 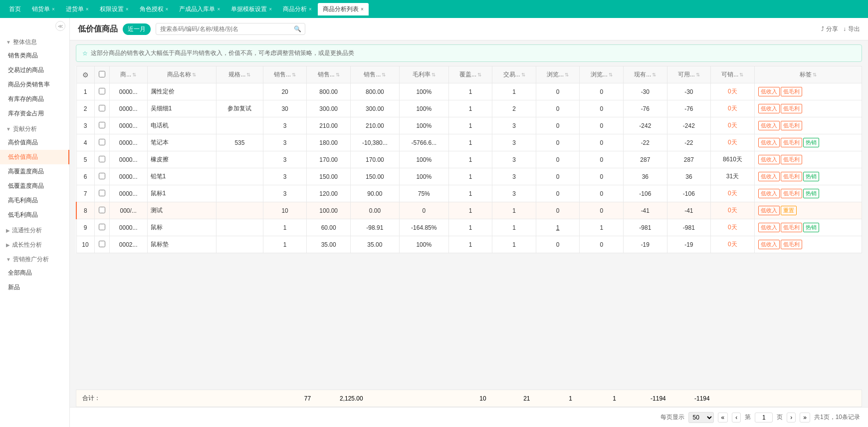 I want to click on th-tags: 标签⇅, so click(x=808, y=75).